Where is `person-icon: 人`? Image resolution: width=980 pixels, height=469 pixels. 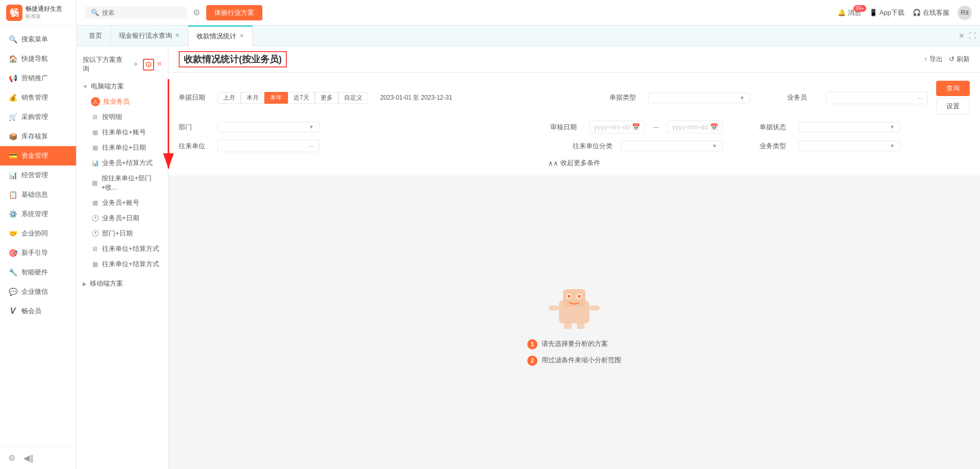 person-icon: 人 is located at coordinates (95, 102).